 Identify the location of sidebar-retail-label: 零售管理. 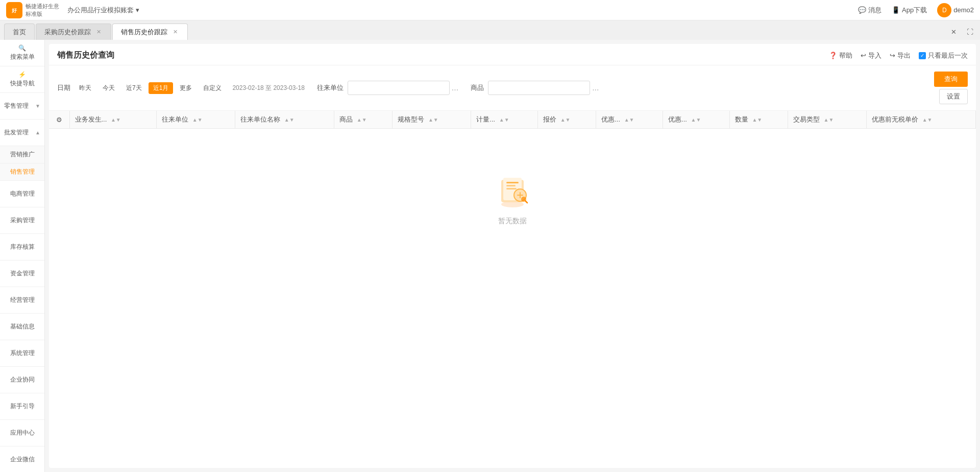
(16, 106).